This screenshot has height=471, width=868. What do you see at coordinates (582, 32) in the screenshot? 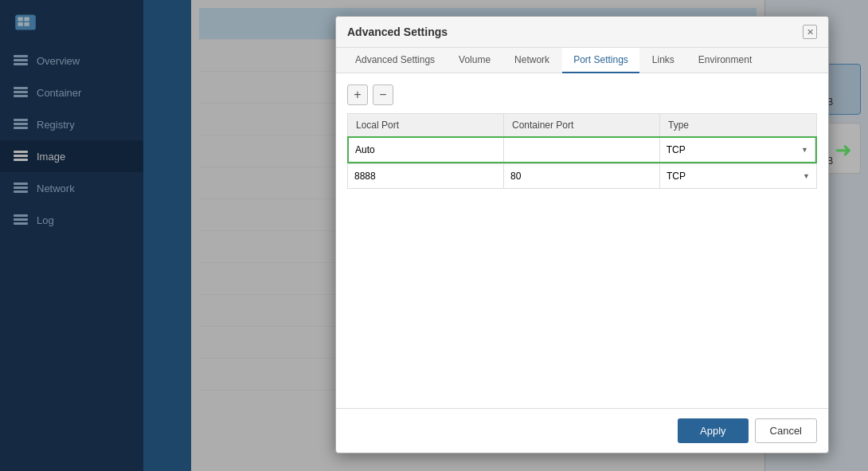
I see `dialog-titlebar: Advanced Settings ✕` at bounding box center [582, 32].